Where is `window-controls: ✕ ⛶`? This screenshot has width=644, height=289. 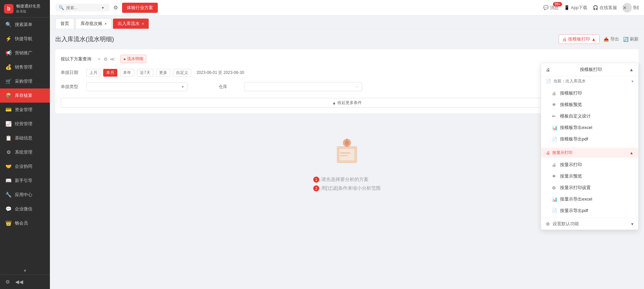
window-controls: ✕ ⛶ is located at coordinates (631, 8).